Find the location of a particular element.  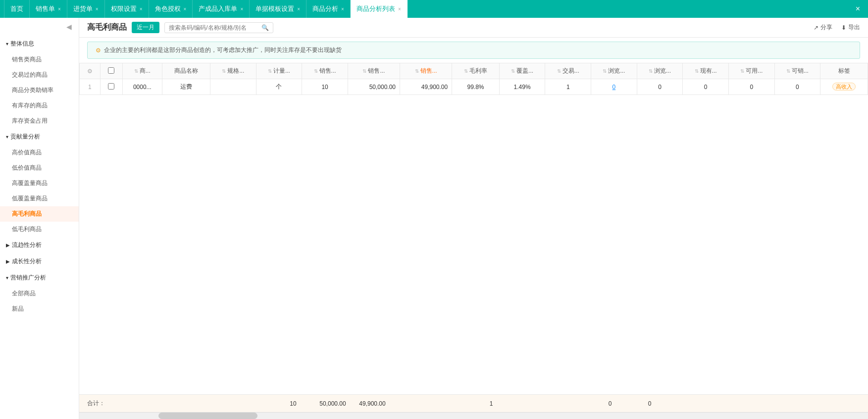

sidebar-item-in-stock: 有库存的商品 is located at coordinates (40, 106).